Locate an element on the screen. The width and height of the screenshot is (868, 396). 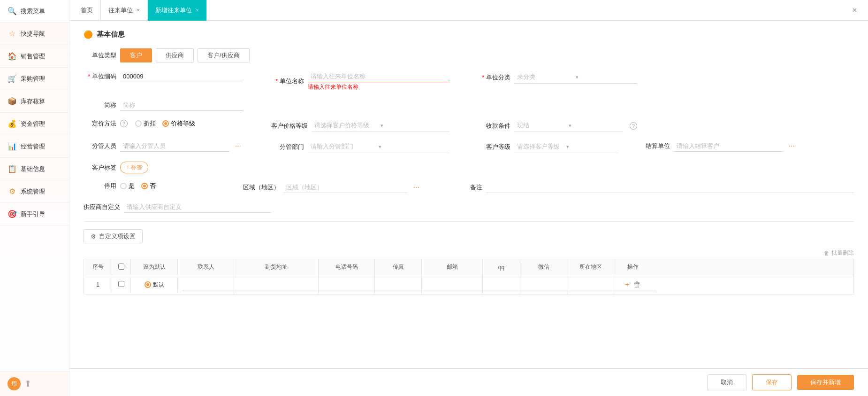
level-radio is located at coordinates (166, 124).